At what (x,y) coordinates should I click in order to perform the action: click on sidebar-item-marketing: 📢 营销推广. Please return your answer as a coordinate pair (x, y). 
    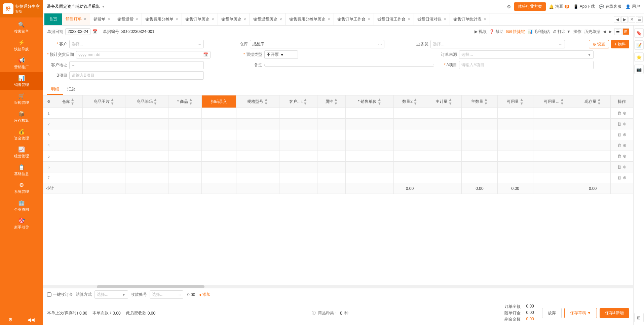
    Looking at the image, I should click on (22, 63).